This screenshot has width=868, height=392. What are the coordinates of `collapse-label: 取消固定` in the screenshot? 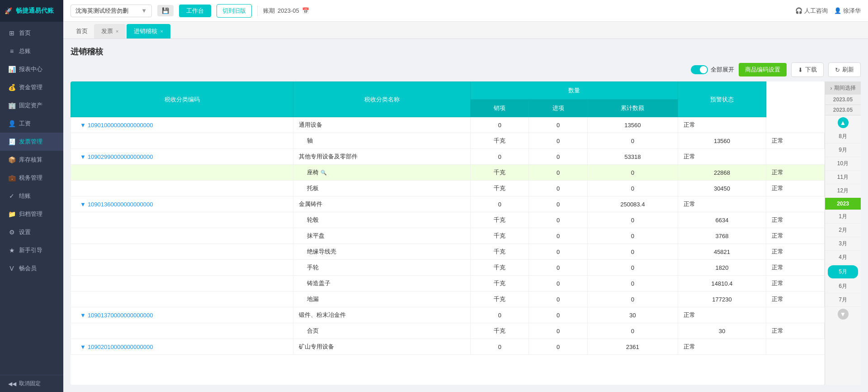 It's located at (30, 384).